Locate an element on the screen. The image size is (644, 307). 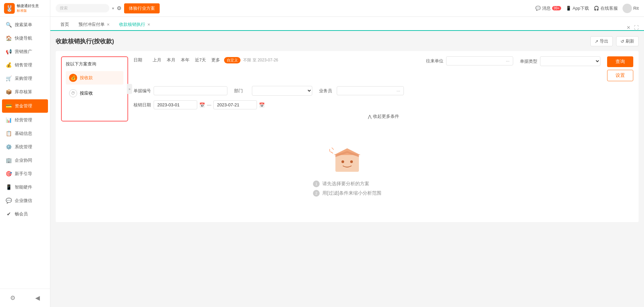
sidebar-item-label: 销售管理 is located at coordinates (23, 65).